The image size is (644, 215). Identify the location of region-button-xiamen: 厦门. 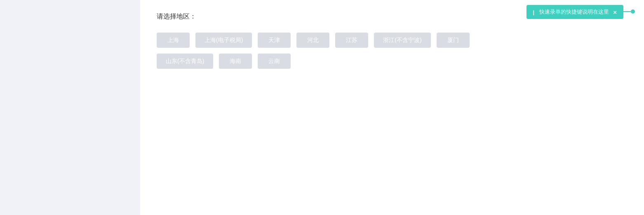
(453, 40).